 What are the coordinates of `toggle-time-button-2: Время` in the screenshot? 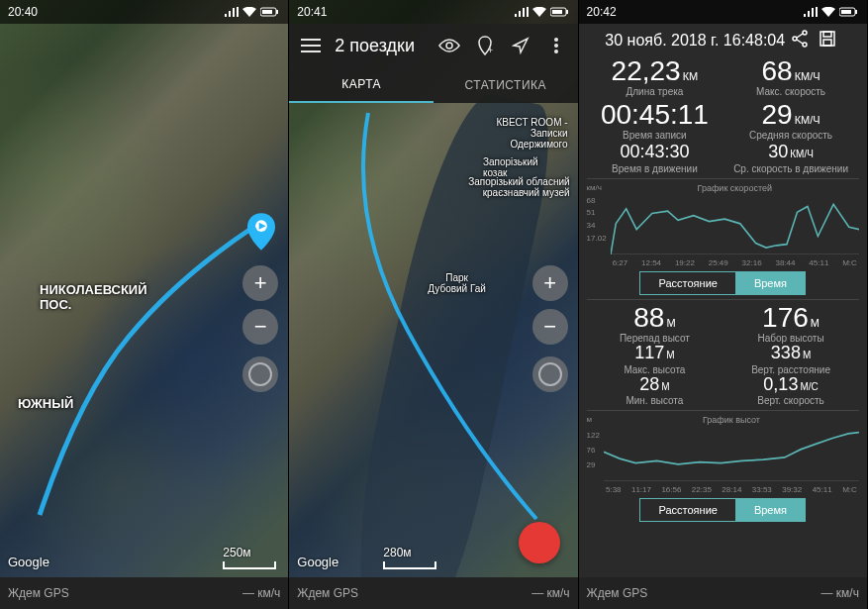 It's located at (770, 510).